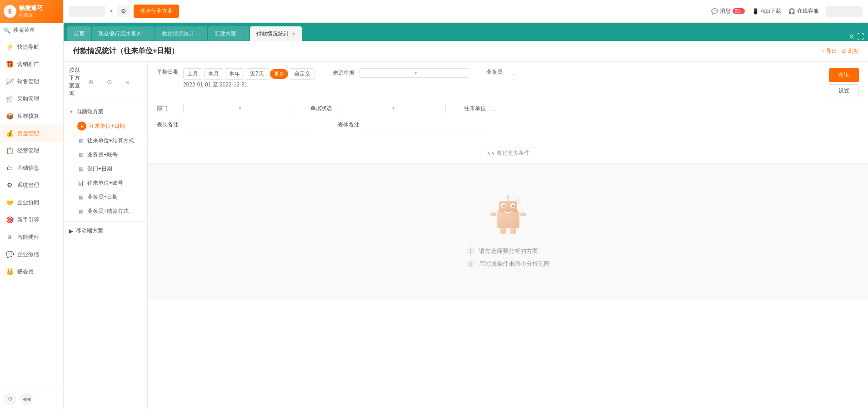 The image size is (868, 409). Describe the element at coordinates (428, 125) in the screenshot. I see `body-note-input` at that location.